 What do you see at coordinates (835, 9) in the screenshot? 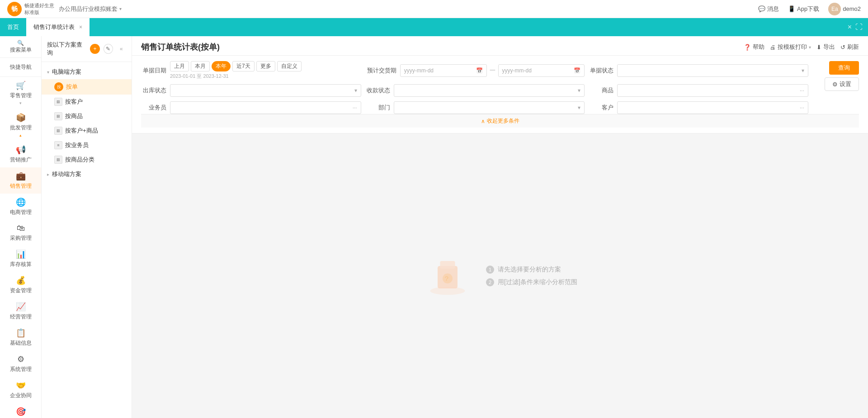
I see `avatar: Ea` at bounding box center [835, 9].